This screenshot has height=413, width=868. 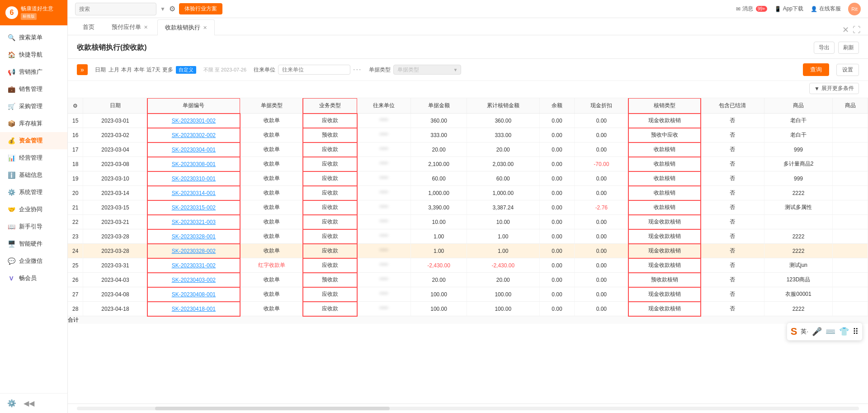 What do you see at coordinates (141, 70) in the screenshot?
I see `date-links: 上月 本月 本年 近7天 更多` at bounding box center [141, 70].